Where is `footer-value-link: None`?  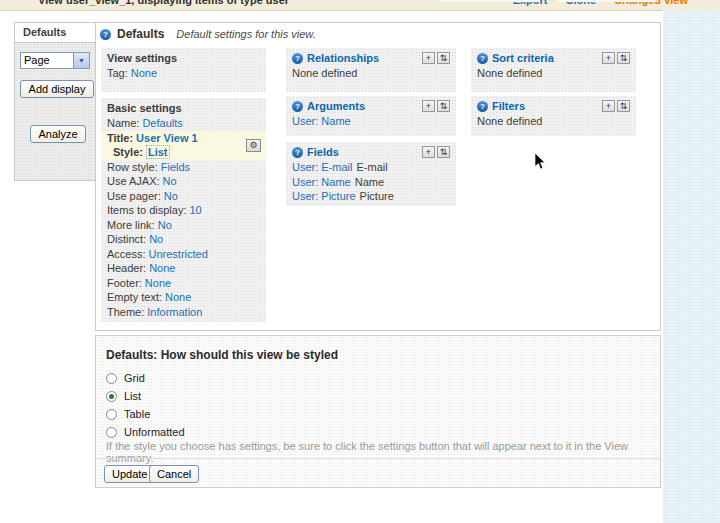 footer-value-link: None is located at coordinates (158, 283).